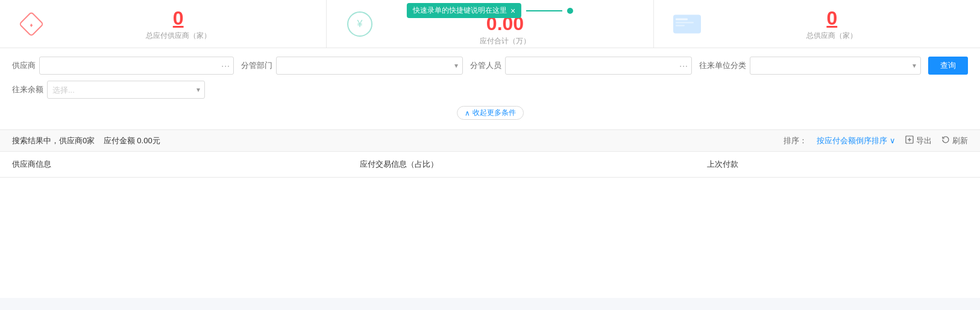  Describe the element at coordinates (148, 141) in the screenshot. I see `results-amount-value: 0.00元` at that location.